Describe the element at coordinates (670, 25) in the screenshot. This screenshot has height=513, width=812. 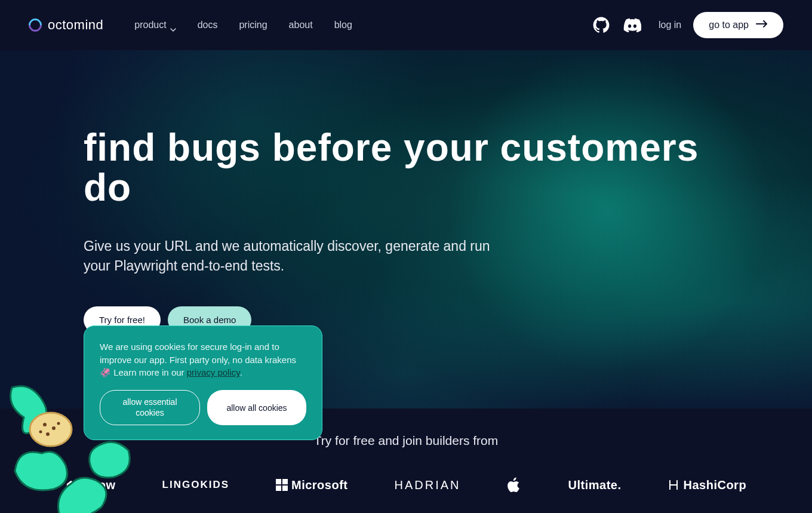
I see `login-link: log in` at that location.